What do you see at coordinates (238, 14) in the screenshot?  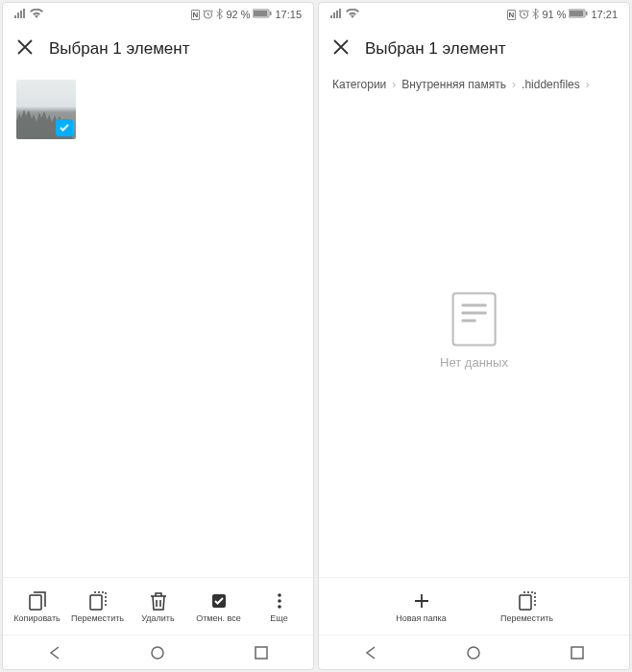 I see `battery-pct: 92 %` at bounding box center [238, 14].